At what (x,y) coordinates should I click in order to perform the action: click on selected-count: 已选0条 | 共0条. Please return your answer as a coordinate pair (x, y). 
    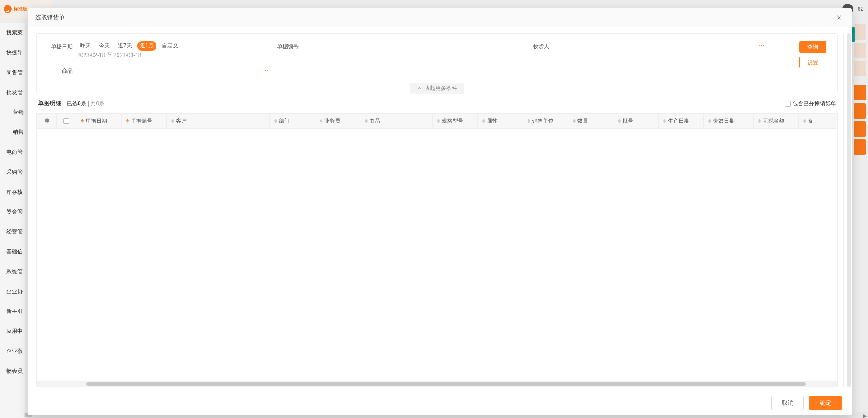
    Looking at the image, I should click on (86, 104).